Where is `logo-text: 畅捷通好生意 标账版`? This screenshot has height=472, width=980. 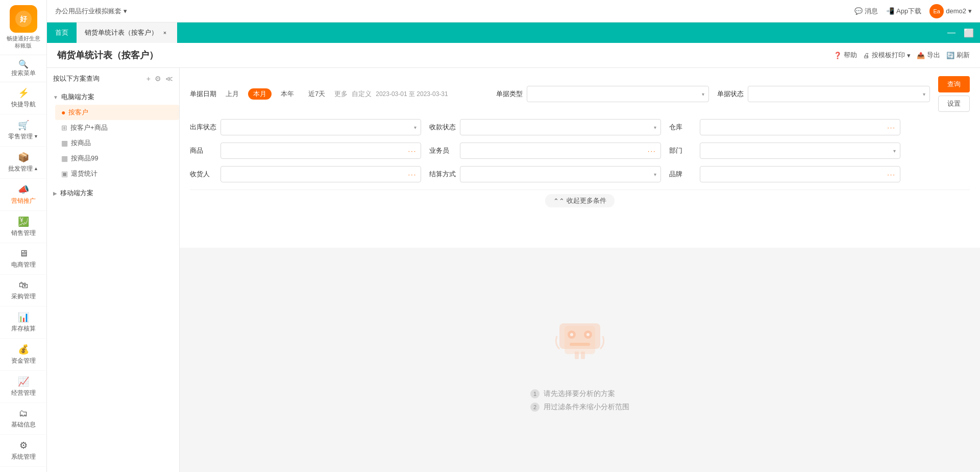
logo-text: 畅捷通好生意 标账版 is located at coordinates (23, 42).